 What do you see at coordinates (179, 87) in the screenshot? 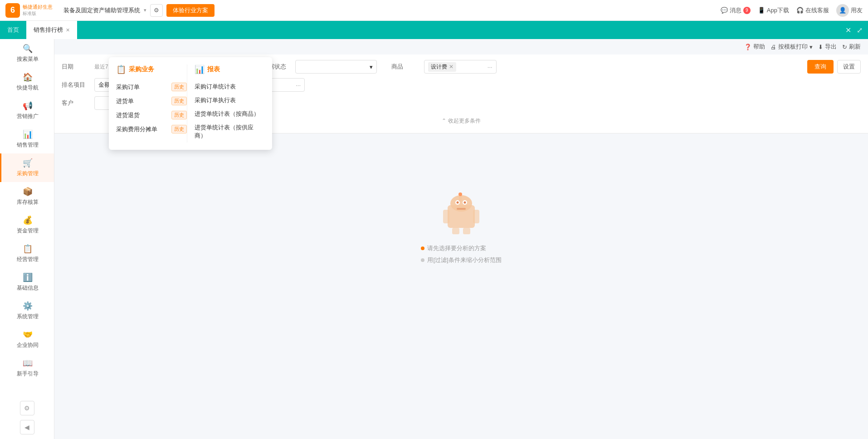
I see `history-tag-purchase-order: 历史` at bounding box center [179, 87].